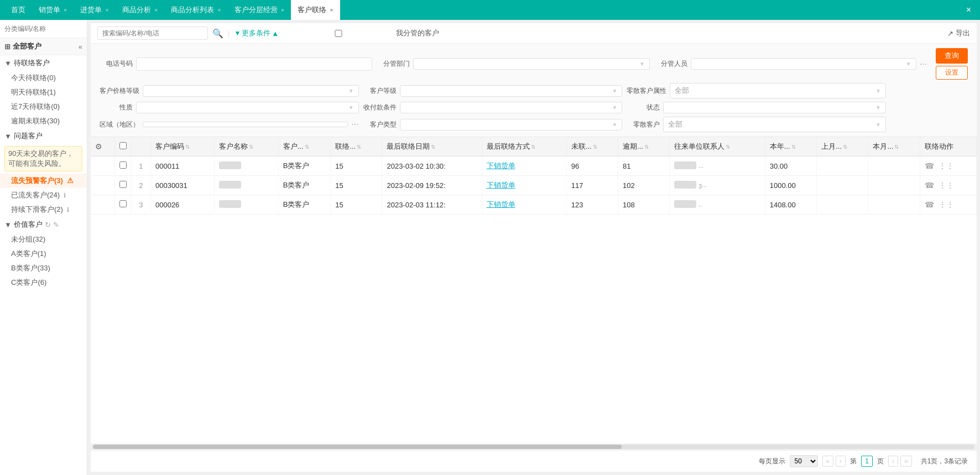  I want to click on horizontal-scrollbar, so click(534, 447).